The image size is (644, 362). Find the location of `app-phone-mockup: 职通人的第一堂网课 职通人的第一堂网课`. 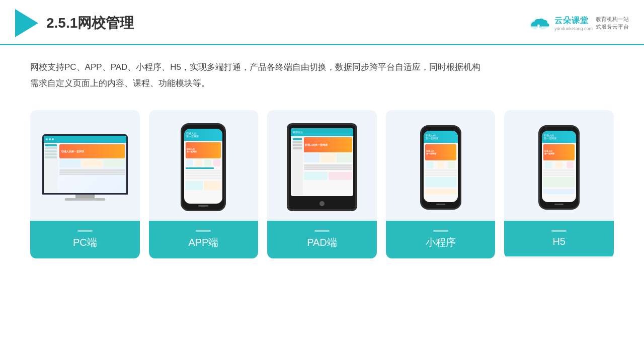

app-phone-mockup: 职通人的第一堂网课 职通人的第一堂网课 is located at coordinates (203, 167).